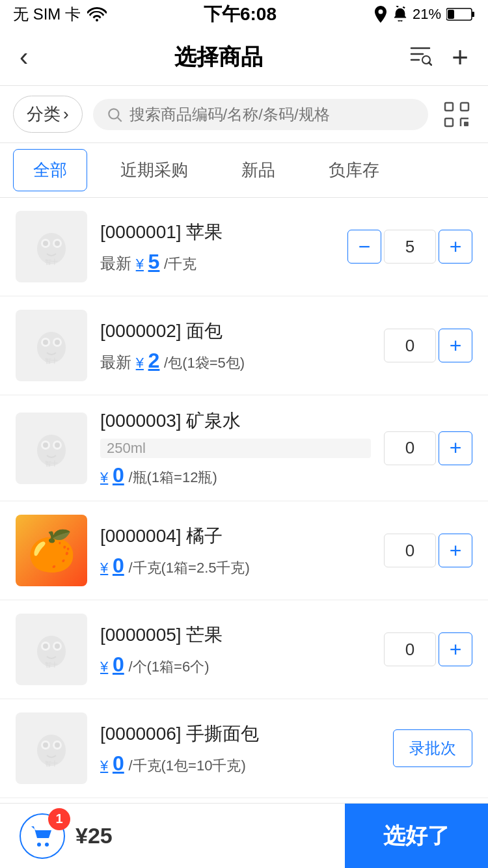  Describe the element at coordinates (240, 764) in the screenshot. I see `product-price: ¥ 0 /千克(1包=10千克)` at that location.